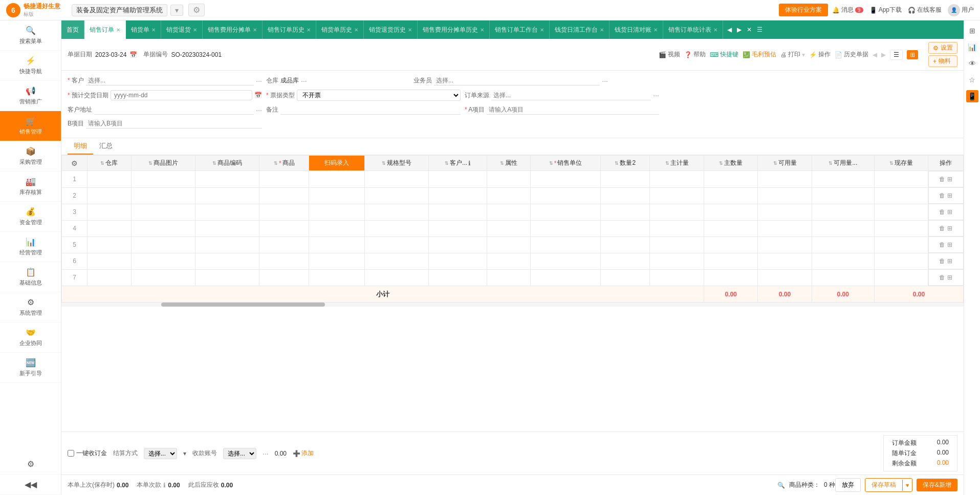 The image size is (980, 495). I want to click on row-5-delete-icon: 🗑, so click(942, 245).